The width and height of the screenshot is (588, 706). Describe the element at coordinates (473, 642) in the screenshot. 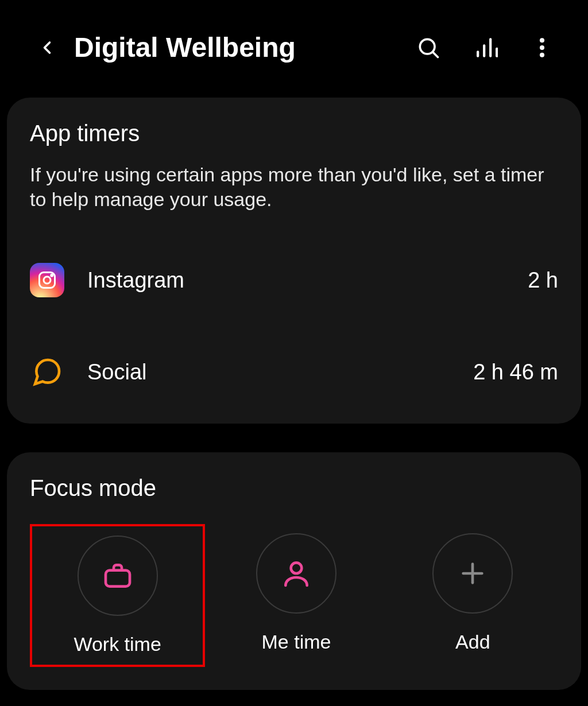

I see `mode-label: Add` at that location.